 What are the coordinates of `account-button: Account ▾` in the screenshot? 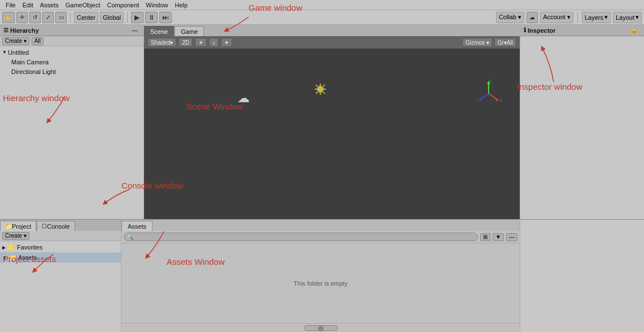 It's located at (557, 18).